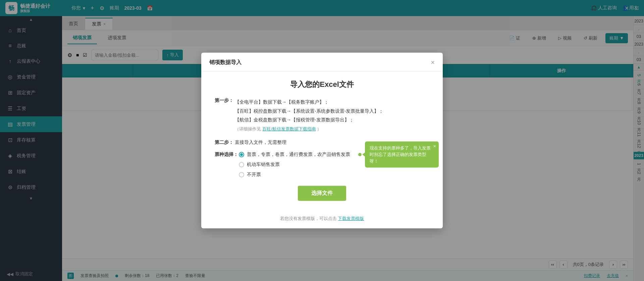 This screenshot has width=644, height=281. I want to click on modal-main-title: 导入您的Excel文件, so click(322, 85).